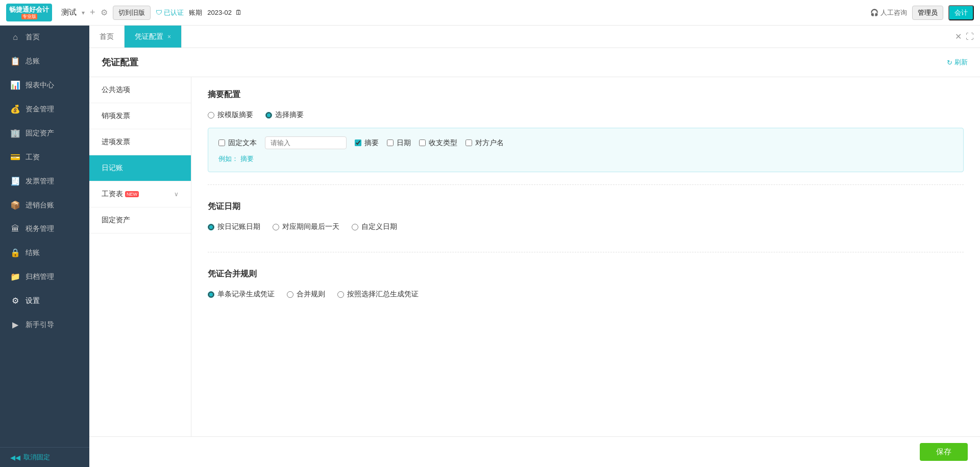 Image resolution: width=980 pixels, height=467 pixels. Describe the element at coordinates (30, 16) in the screenshot. I see `logo-sub: 专业版` at that location.